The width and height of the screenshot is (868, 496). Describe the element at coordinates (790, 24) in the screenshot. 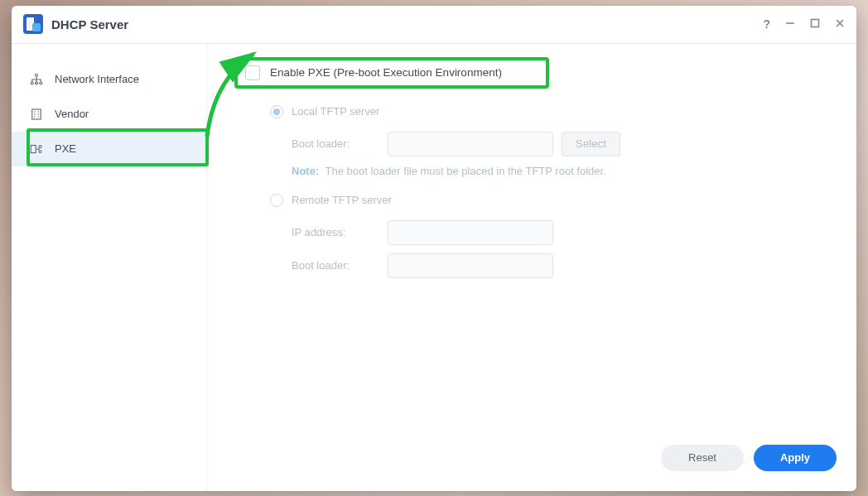

I see `minimize-icon` at that location.